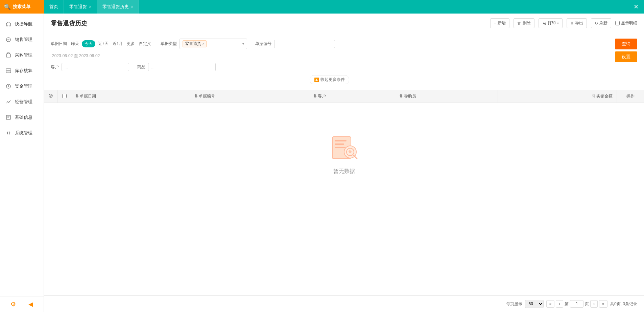 This screenshot has height=312, width=644. I want to click on current-page-input, so click(577, 304).